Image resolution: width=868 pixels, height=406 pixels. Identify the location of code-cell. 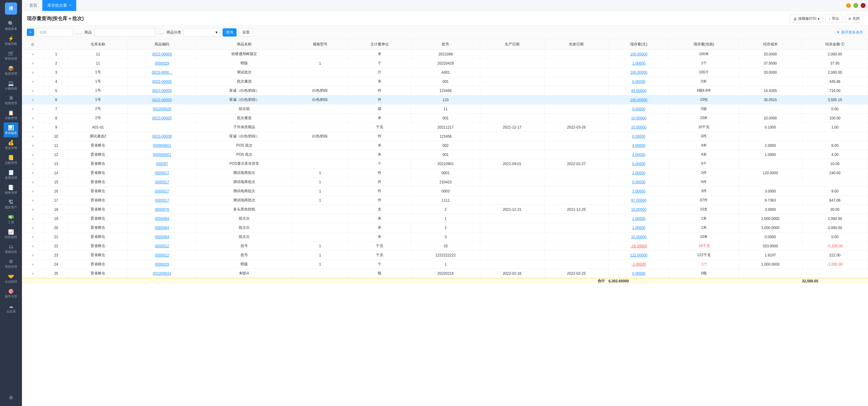
(162, 127).